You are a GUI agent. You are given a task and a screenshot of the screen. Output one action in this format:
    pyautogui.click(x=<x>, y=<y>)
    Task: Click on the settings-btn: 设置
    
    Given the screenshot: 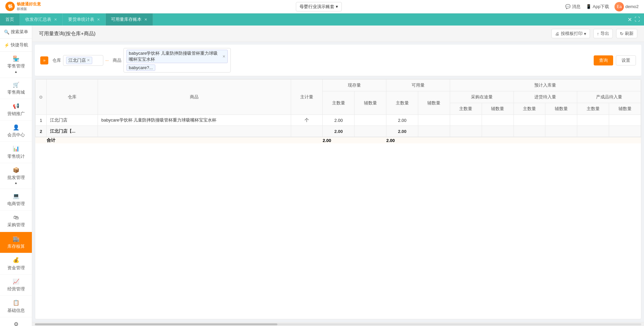 What is the action you would take?
    pyautogui.click(x=626, y=60)
    